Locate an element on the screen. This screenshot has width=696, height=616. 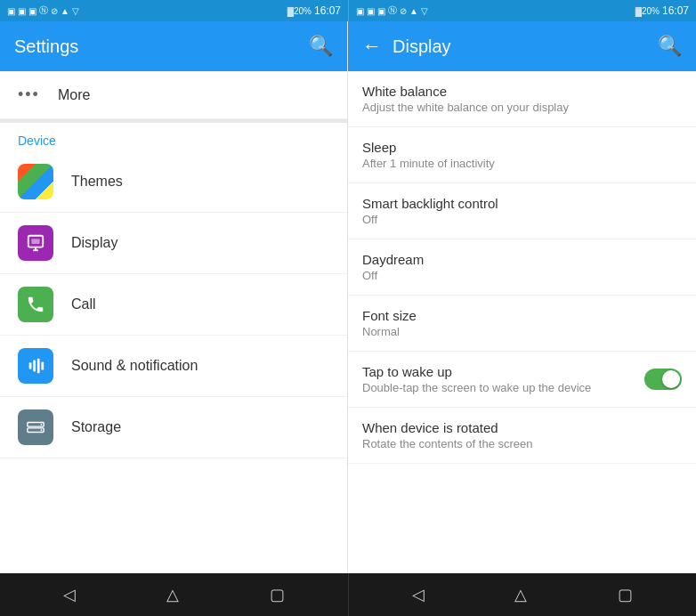
status-bar: ▣ ▣ ▣ Ⓝ ⊘ ▲ ▽ ▓20% 16:07 ▣ ▣ ▣ Ⓝ ⊘ ▲ ▽ ▓… is located at coordinates (348, 11).